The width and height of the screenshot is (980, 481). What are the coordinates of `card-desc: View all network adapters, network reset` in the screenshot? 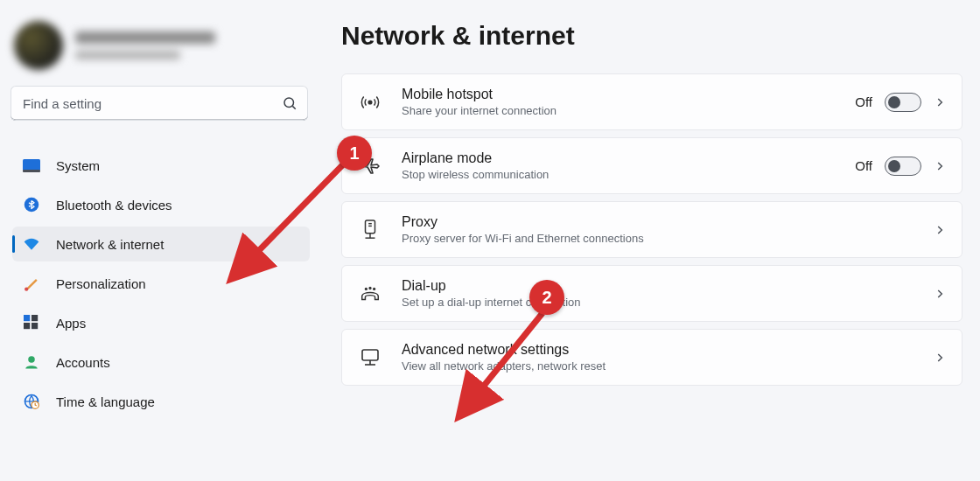 It's located at (658, 366).